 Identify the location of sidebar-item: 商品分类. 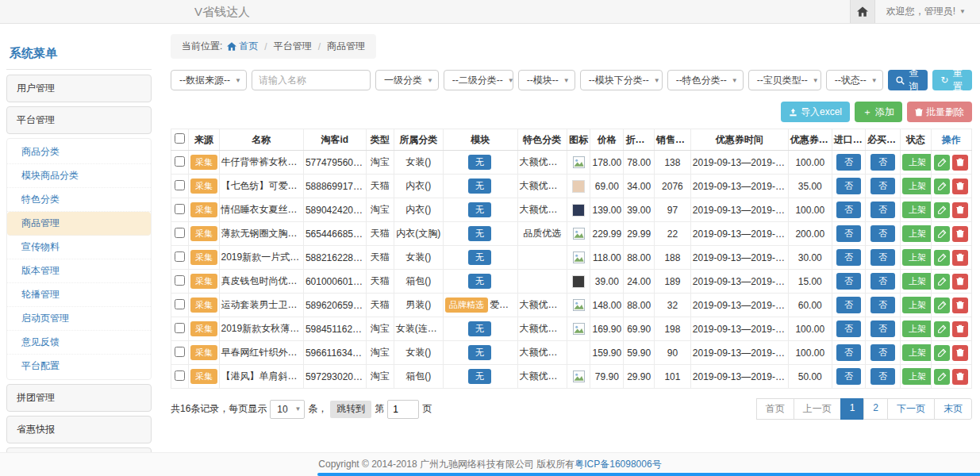
(79, 152).